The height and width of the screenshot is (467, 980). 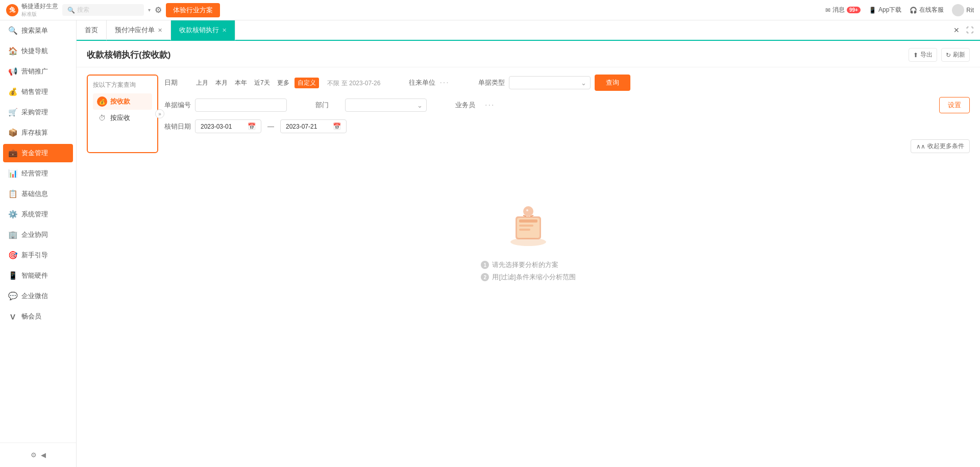 What do you see at coordinates (422, 83) in the screenshot?
I see `counterparty-label: 往来单位` at bounding box center [422, 83].